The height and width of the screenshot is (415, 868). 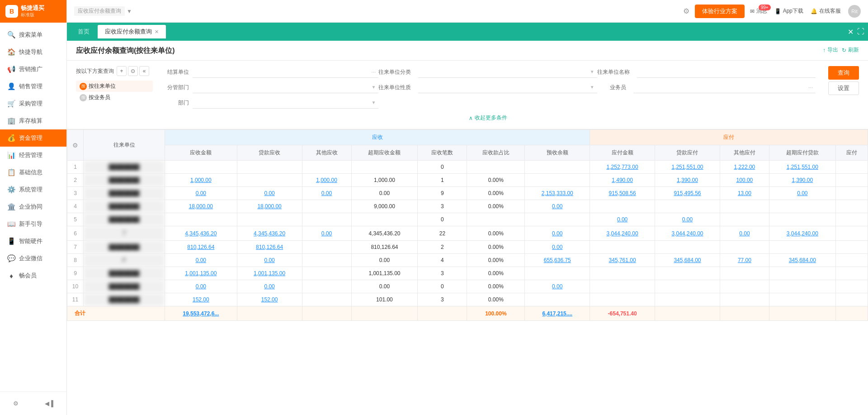 I want to click on sidebar-collapse-btn: ◀▐, so click(x=49, y=404).